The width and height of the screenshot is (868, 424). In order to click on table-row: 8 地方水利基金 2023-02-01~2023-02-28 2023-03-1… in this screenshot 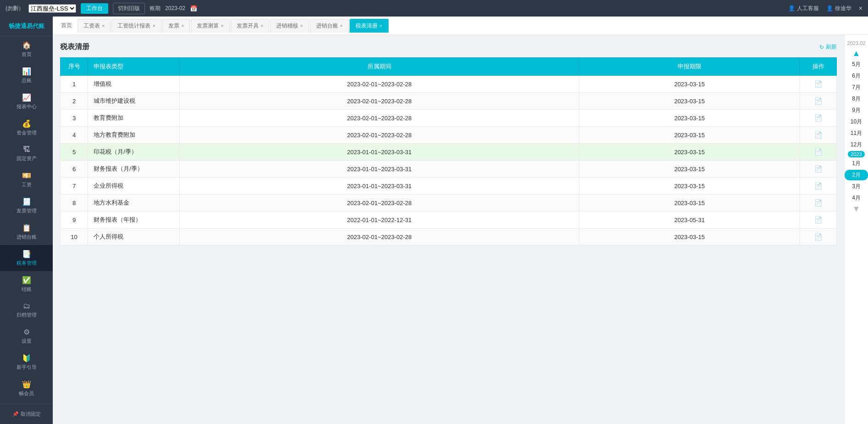, I will do `click(449, 203)`.